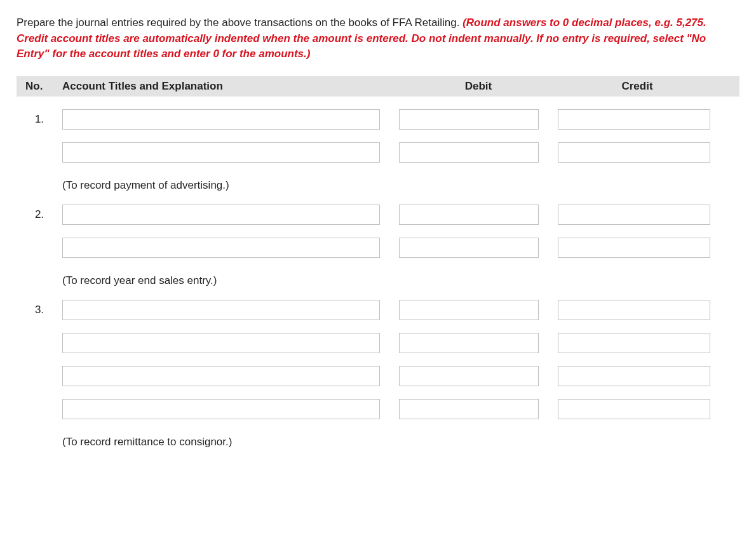 Image resolution: width=756 pixels, height=559 pixels. Describe the element at coordinates (378, 86) in the screenshot. I see `table-header: No. Account Titles and Explanation Debit…` at that location.